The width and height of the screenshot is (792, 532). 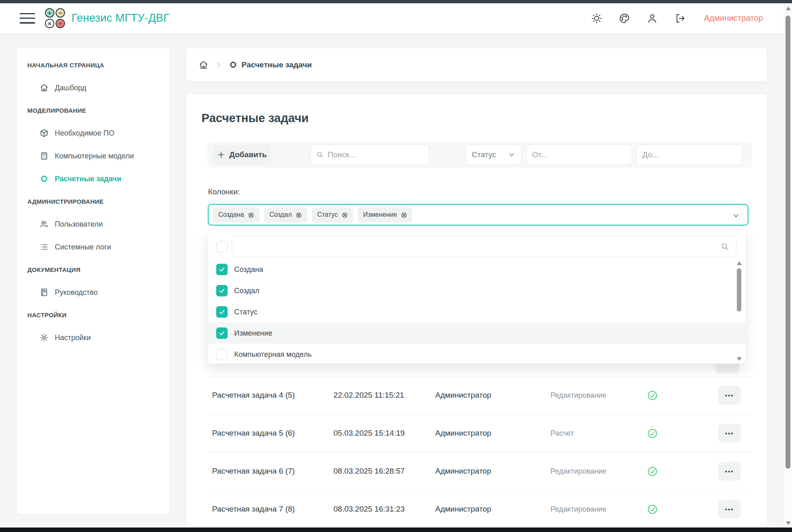 What do you see at coordinates (396, 18) in the screenshot?
I see `app-header: + − × ÷ Генезис МГТУ-ДВГ` at bounding box center [396, 18].